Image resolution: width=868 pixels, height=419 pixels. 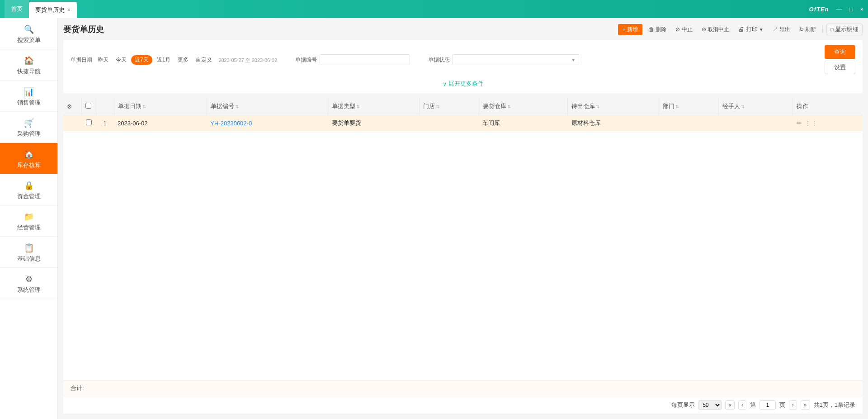 What do you see at coordinates (630, 30) in the screenshot?
I see `new-button: + 新增` at bounding box center [630, 30].